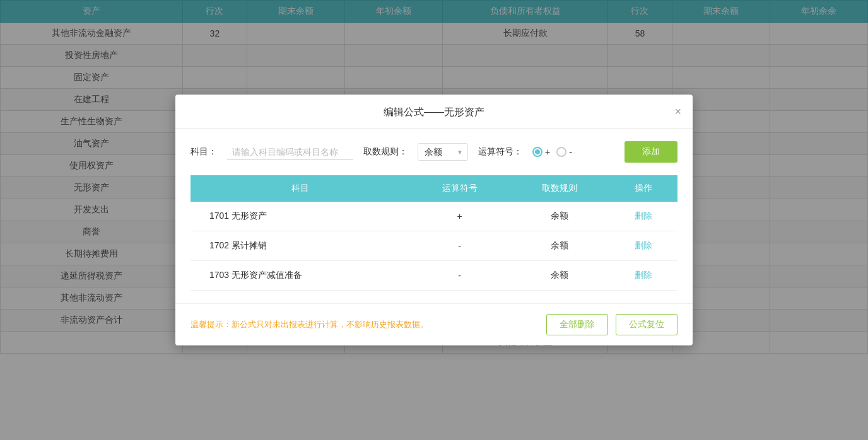 This screenshot has width=868, height=440. What do you see at coordinates (541, 152) in the screenshot?
I see `operator-plus-radio: +` at bounding box center [541, 152].